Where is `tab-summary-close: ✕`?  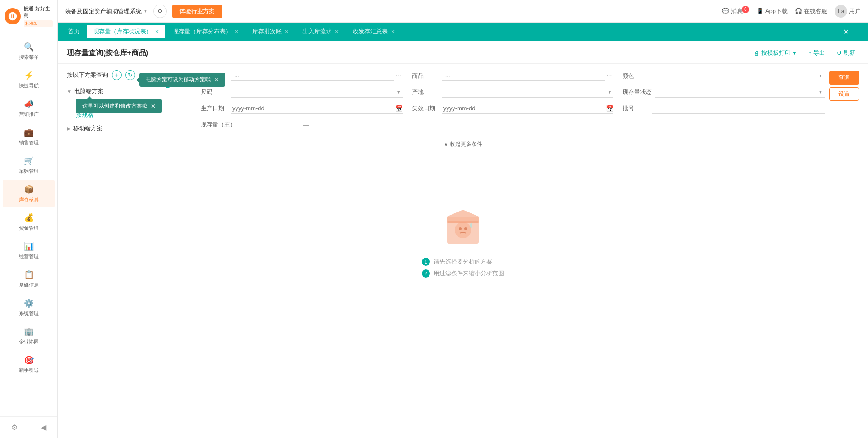
tab-summary-close: ✕ is located at coordinates (393, 32).